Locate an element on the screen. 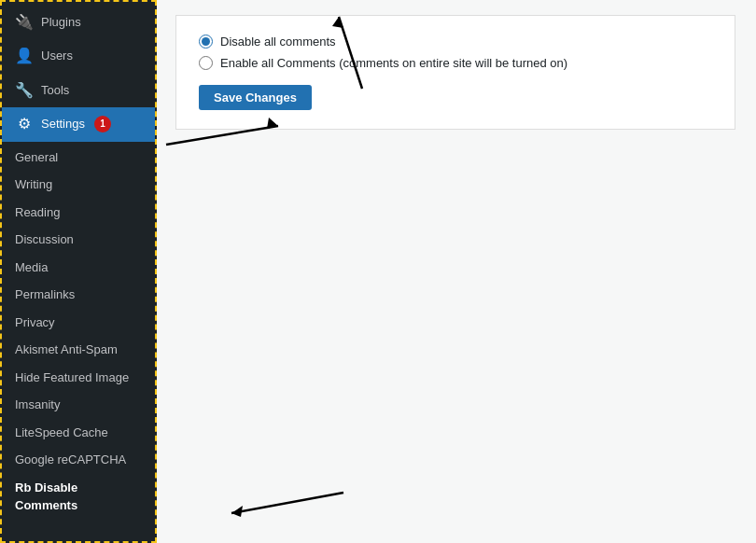  submenu-permalinks: Permalinks is located at coordinates (78, 295).